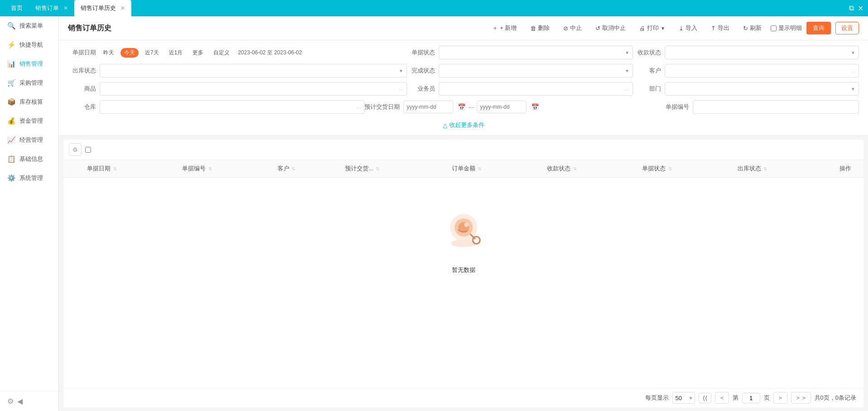 The height and width of the screenshot is (411, 868). What do you see at coordinates (109, 53) in the screenshot?
I see `date-chip-yesterday: 昨天` at bounding box center [109, 53].